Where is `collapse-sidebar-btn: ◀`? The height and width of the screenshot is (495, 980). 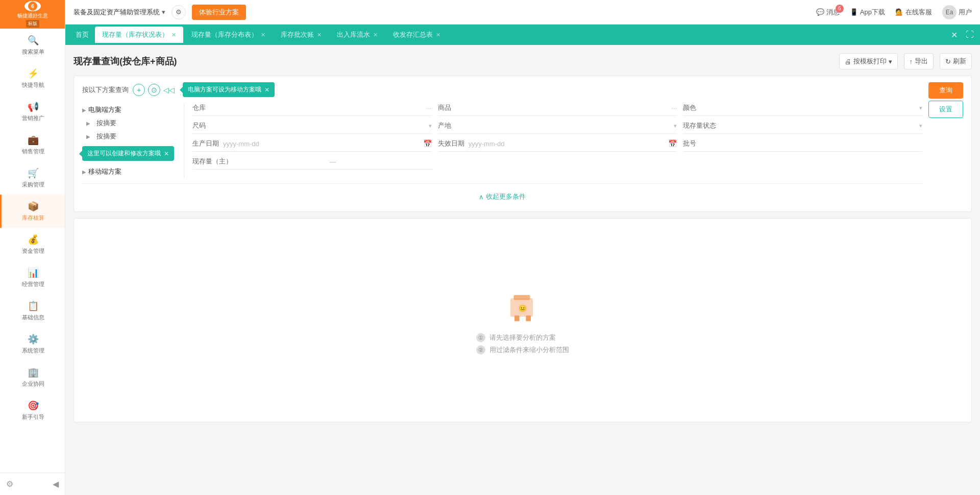 collapse-sidebar-btn: ◀ is located at coordinates (56, 484).